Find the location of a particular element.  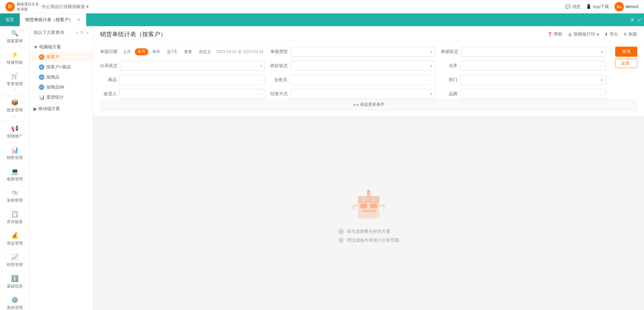

tree-item-by-goods99: ⊟ 按商品99 is located at coordinates (61, 87).